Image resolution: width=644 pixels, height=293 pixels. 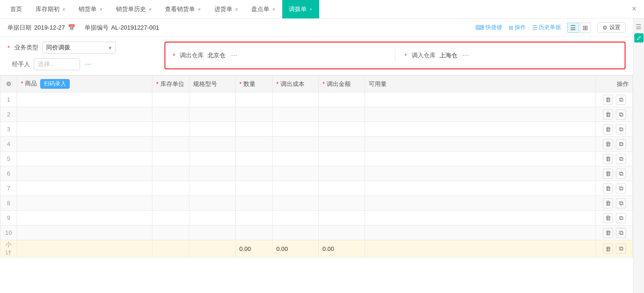 What do you see at coordinates (573, 28) in the screenshot?
I see `view-list-btn: ☰` at bounding box center [573, 28].